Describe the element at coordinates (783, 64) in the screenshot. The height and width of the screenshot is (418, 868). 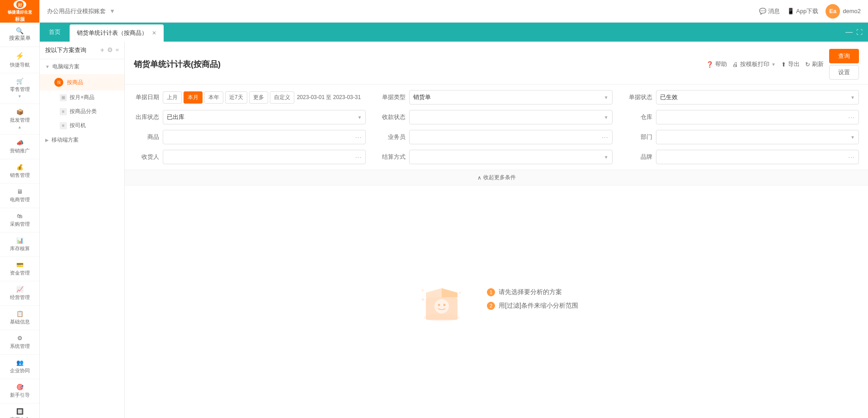
I see `page-actions: ❓ 帮助 🖨 按模板打印 ▼ ⬆ 导出 ↻ 刷新` at that location.